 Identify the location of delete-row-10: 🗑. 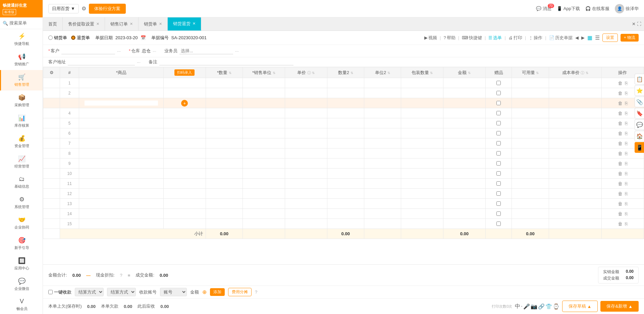
(620, 174).